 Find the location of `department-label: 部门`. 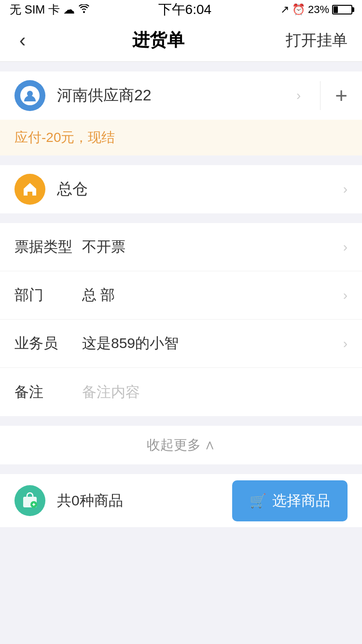

department-label: 部门 is located at coordinates (48, 295).